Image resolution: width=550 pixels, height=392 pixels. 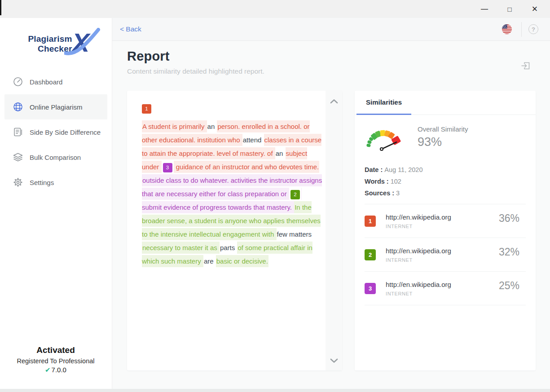 I want to click on scroll-down-icon, so click(x=334, y=361).